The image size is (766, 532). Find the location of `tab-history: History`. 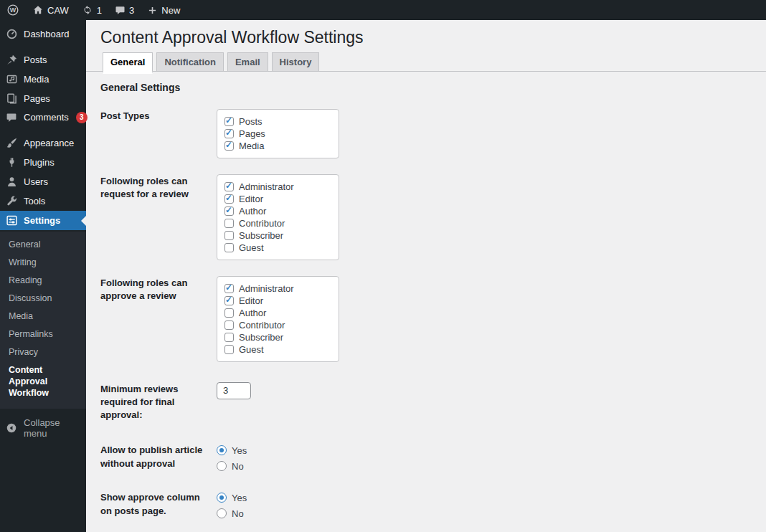

tab-history: History is located at coordinates (295, 62).